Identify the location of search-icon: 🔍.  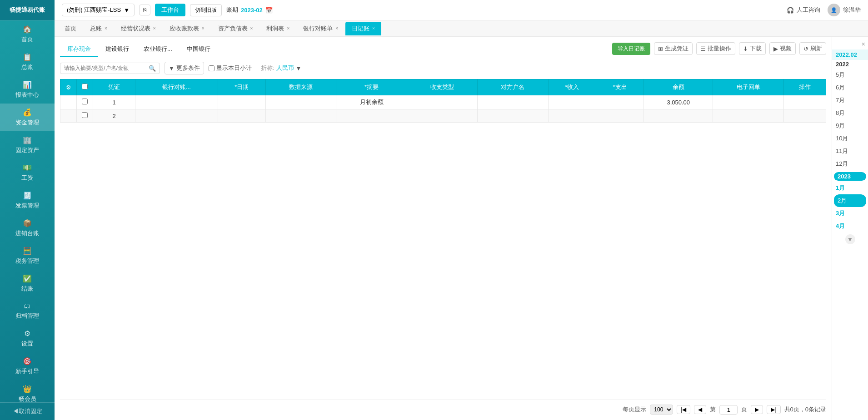
(152, 68).